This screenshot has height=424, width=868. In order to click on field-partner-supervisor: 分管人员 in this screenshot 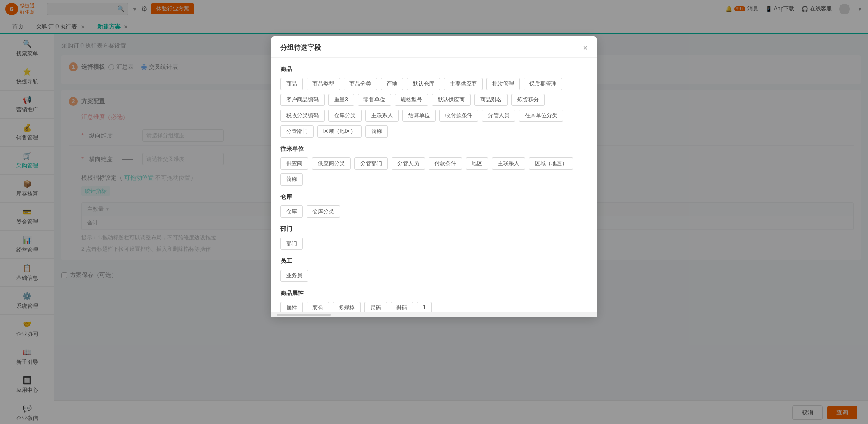, I will do `click(408, 164)`.